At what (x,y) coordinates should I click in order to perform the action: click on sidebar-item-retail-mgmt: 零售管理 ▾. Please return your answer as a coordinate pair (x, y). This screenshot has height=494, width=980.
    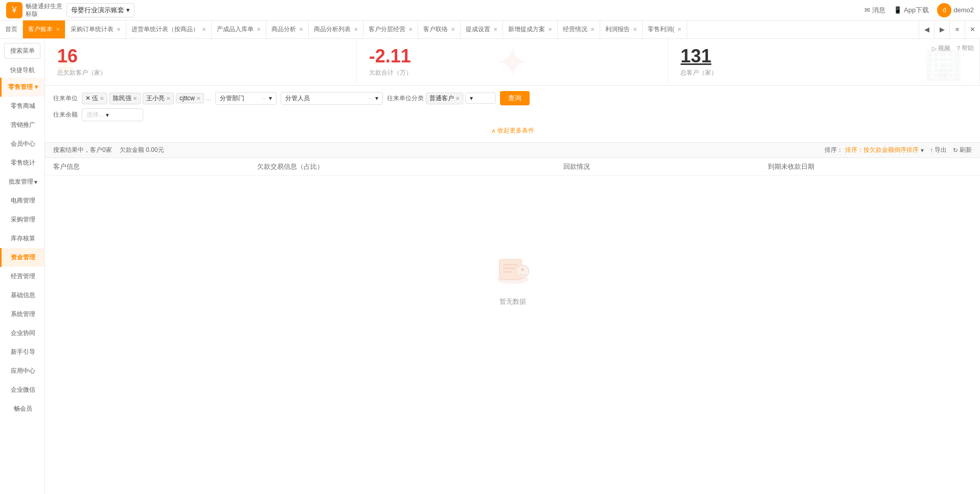
    Looking at the image, I should click on (22, 87).